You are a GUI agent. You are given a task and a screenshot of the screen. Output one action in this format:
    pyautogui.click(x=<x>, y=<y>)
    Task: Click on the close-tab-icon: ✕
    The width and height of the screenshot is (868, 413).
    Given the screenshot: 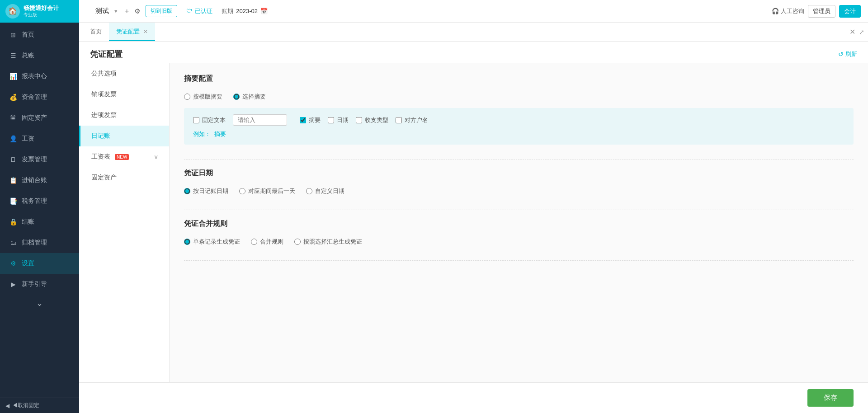 What is the action you would take?
    pyautogui.click(x=146, y=32)
    